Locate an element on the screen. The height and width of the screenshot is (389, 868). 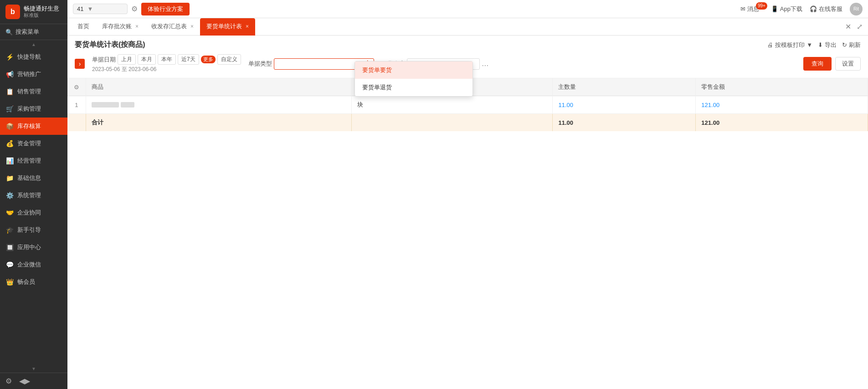
sidebar-item-operations: 📊 经营管理 is located at coordinates (34, 161).